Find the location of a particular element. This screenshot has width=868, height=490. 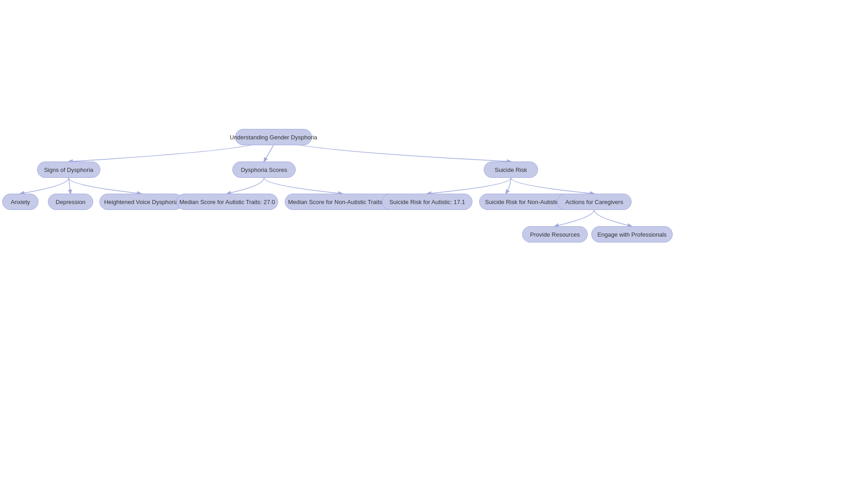

node-anxiety: Anxiety is located at coordinates (20, 202).